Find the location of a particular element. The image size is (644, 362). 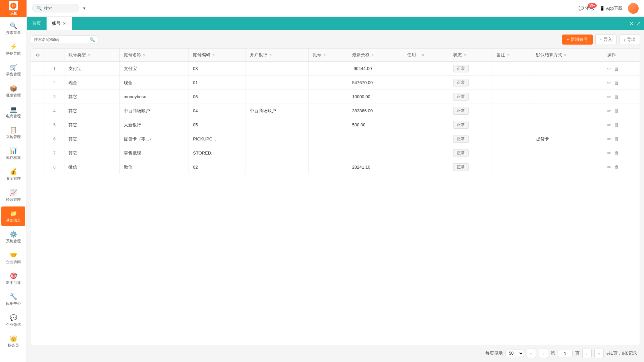

sidebar-item-finance: 💰资金管理 is located at coordinates (13, 174).